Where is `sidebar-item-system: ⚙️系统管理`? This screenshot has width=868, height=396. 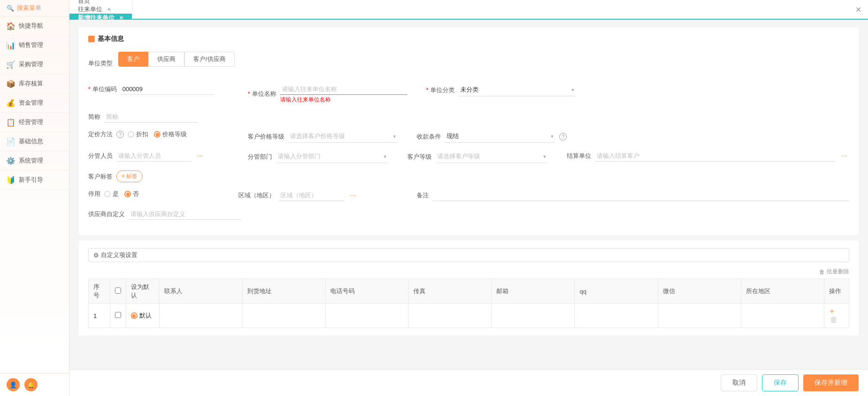 sidebar-item-system: ⚙️系统管理 is located at coordinates (35, 161).